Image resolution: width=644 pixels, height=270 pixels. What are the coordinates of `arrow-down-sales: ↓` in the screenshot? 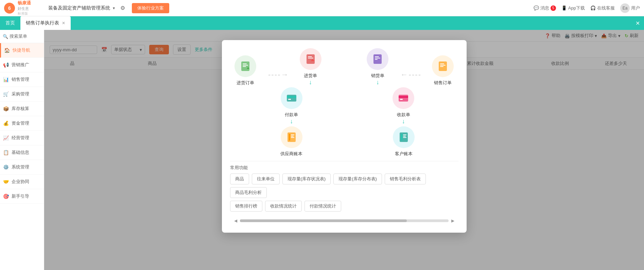 It's located at (378, 82).